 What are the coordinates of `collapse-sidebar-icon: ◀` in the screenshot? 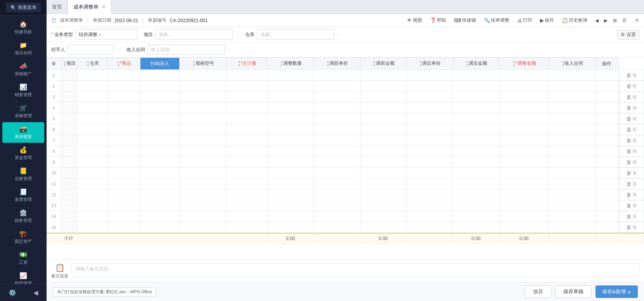 It's located at (36, 292).